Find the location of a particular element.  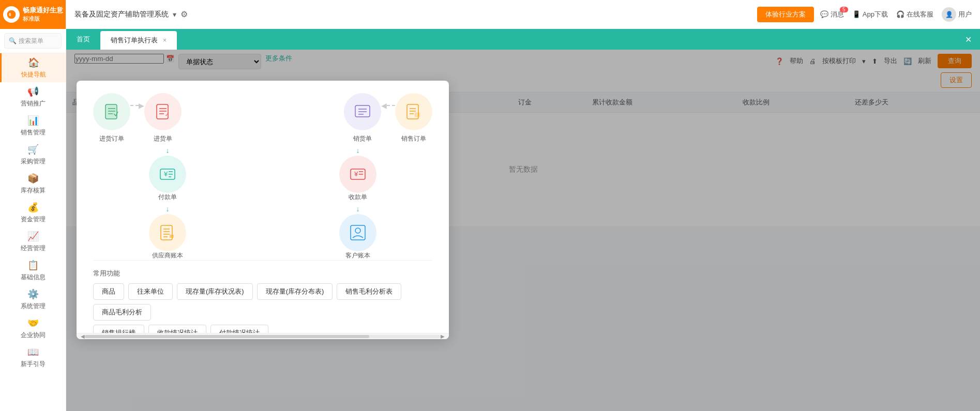

purchase-bill-icon: ✓ is located at coordinates (163, 112).